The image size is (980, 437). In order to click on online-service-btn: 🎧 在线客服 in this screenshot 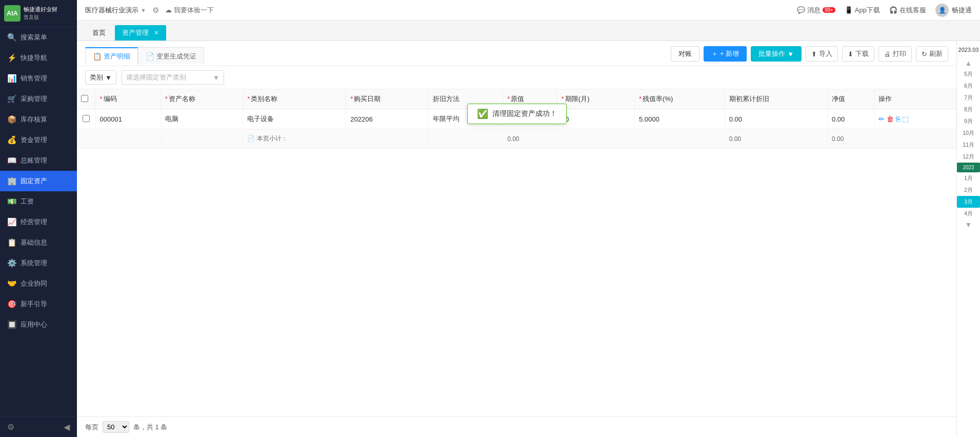, I will do `click(908, 10)`.